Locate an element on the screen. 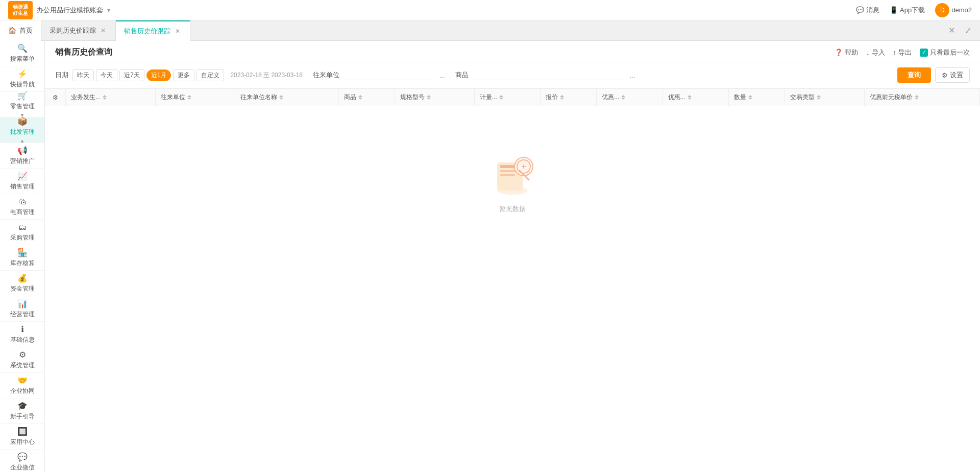 The width and height of the screenshot is (980, 472). sort-quantity is located at coordinates (750, 97).